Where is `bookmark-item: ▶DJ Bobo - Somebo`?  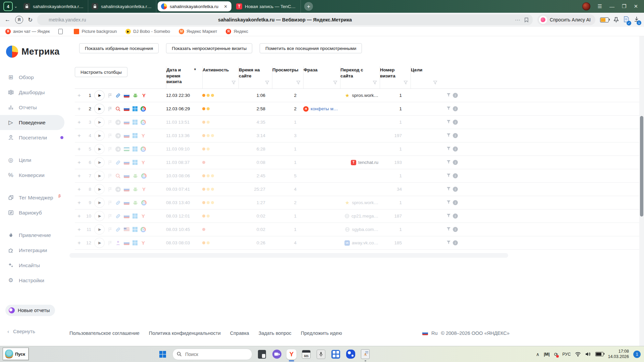 bookmark-item: ▶DJ Bobo - Somebo is located at coordinates (148, 32).